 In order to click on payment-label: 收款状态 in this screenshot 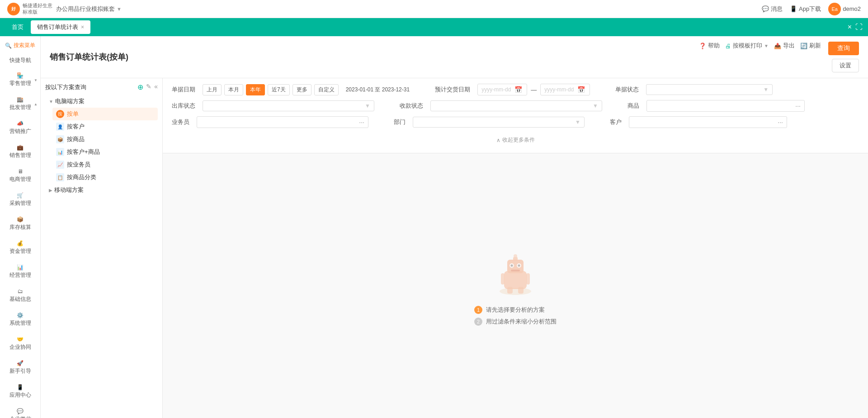, I will do `click(411, 106)`.